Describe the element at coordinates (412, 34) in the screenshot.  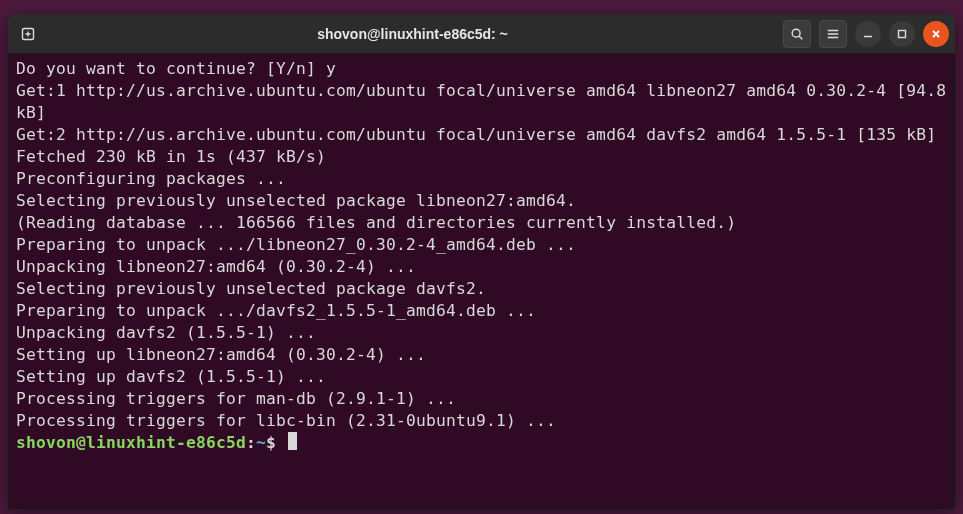
I see `window-title: shovon@linuxhint-e86c5d: ~` at that location.